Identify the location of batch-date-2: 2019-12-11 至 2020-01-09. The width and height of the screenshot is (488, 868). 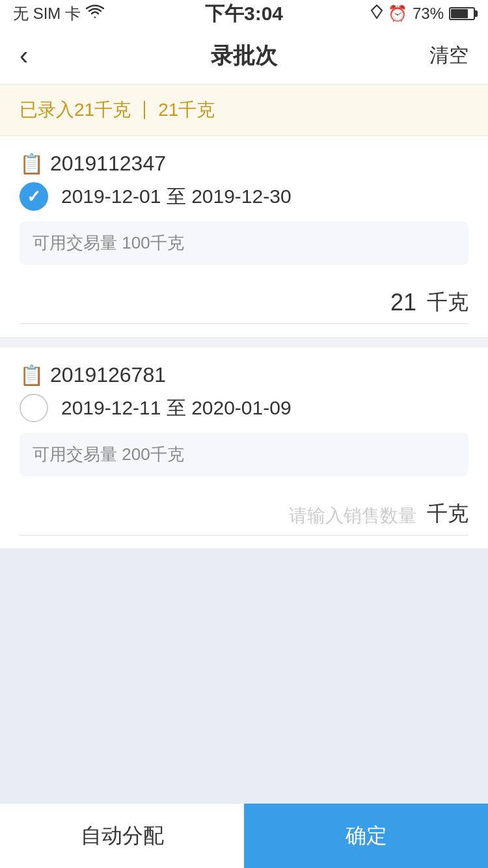
(176, 409).